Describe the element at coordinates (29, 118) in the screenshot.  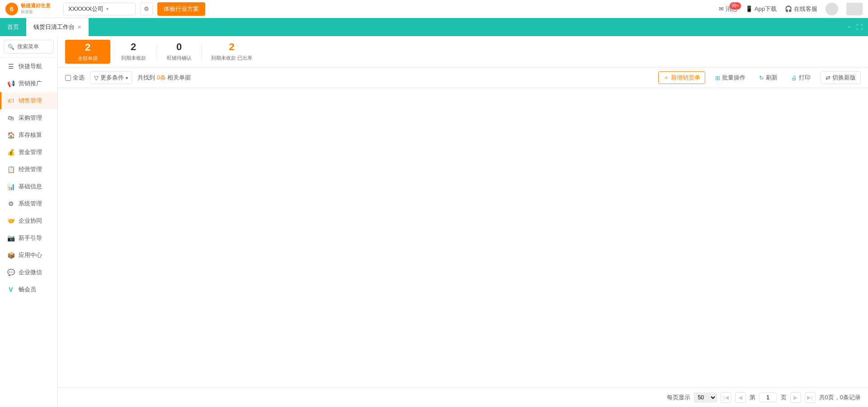
I see `sidebar-item-purchase: 🛍 采购管理` at that location.